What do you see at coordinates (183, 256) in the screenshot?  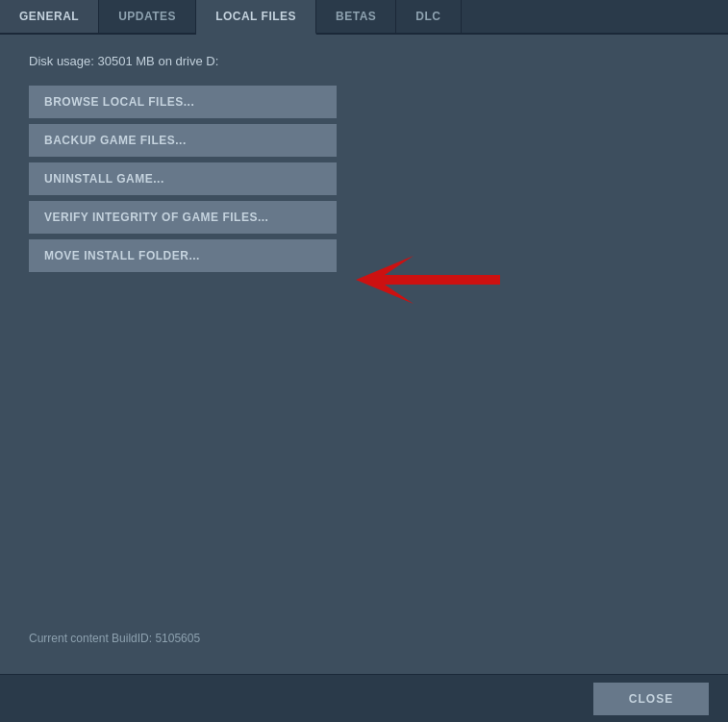 I see `move-install-folder-button: MOVE INSTALL FOLDER...` at bounding box center [183, 256].